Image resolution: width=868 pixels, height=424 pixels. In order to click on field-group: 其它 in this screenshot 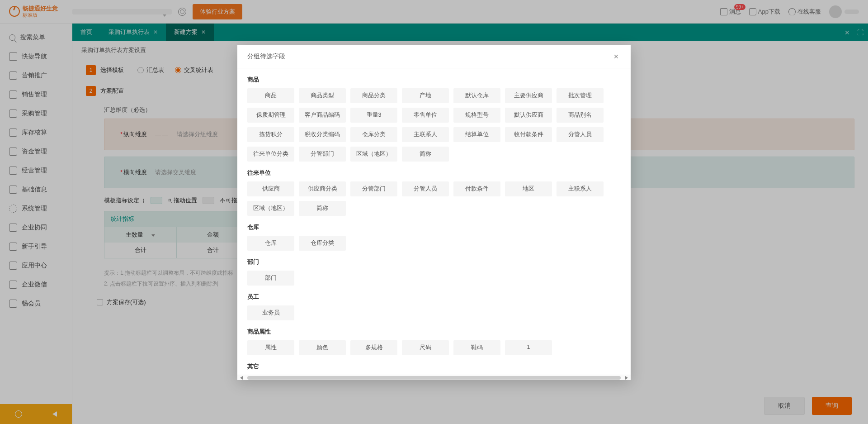, I will do `click(434, 368)`.